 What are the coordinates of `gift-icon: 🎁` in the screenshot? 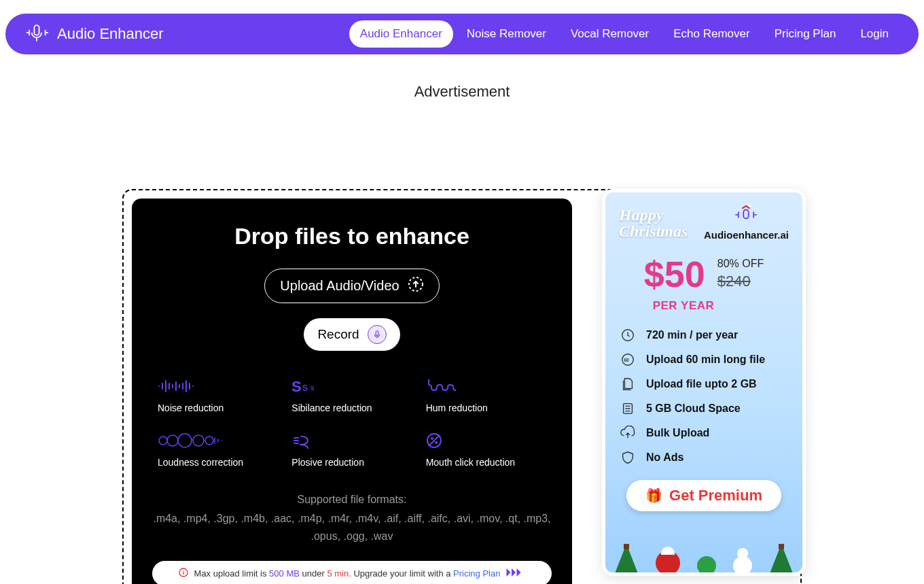 It's located at (654, 496).